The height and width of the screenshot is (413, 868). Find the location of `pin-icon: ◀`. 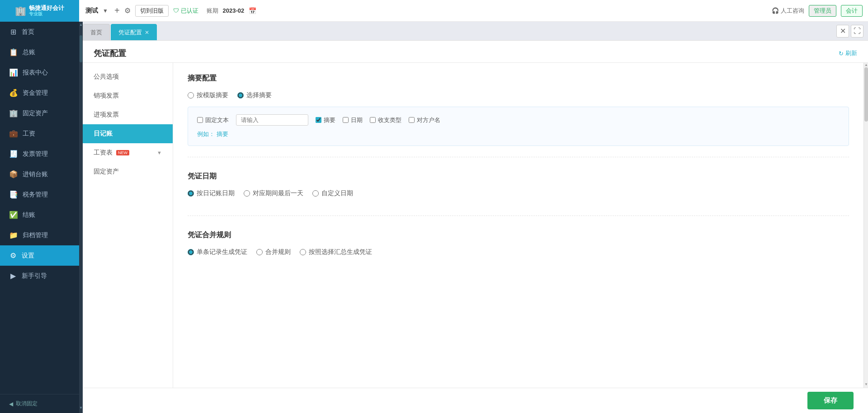

pin-icon: ◀ is located at coordinates (11, 404).